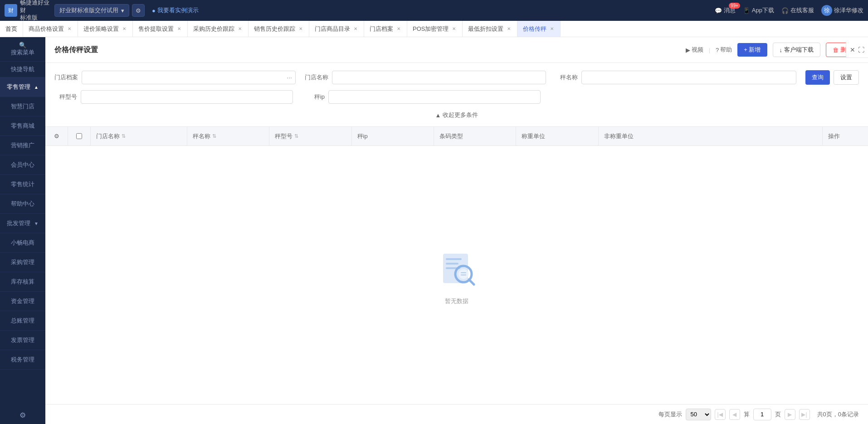 The image size is (868, 424). What do you see at coordinates (490, 29) in the screenshot?
I see `tab-min-discount: 最低折扣设置 ✕` at bounding box center [490, 29].